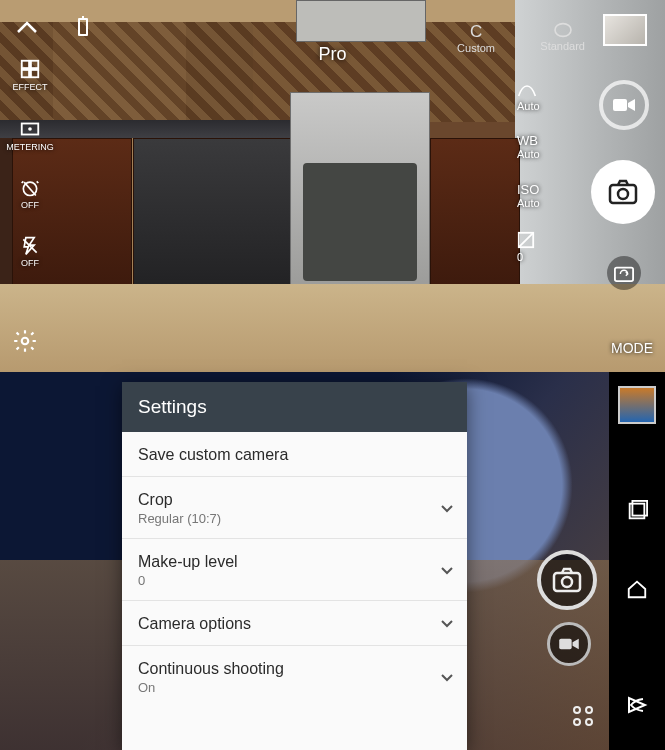 The image size is (665, 750). I want to click on wb-value: Auto, so click(541, 154).